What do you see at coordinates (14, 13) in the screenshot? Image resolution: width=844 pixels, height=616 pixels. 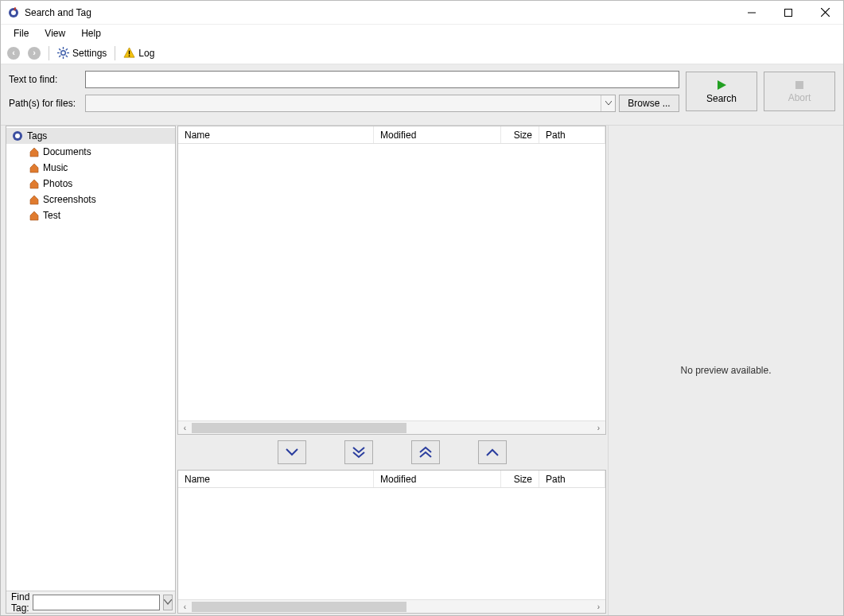 I see `app-icon` at bounding box center [14, 13].